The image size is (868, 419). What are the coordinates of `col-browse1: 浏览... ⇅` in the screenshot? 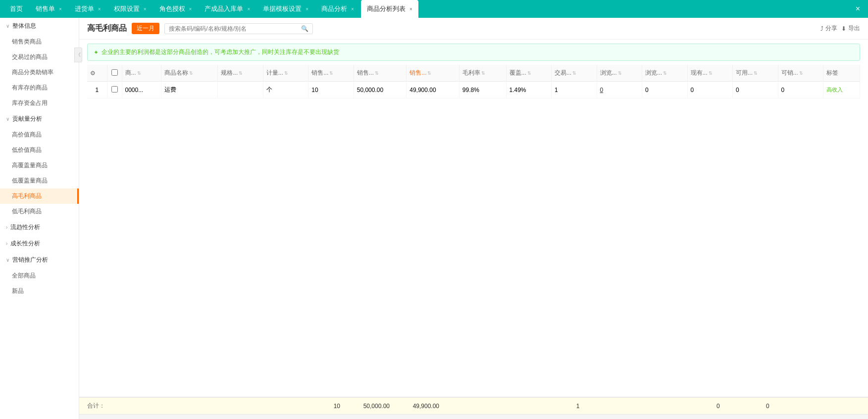 It's located at (619, 73).